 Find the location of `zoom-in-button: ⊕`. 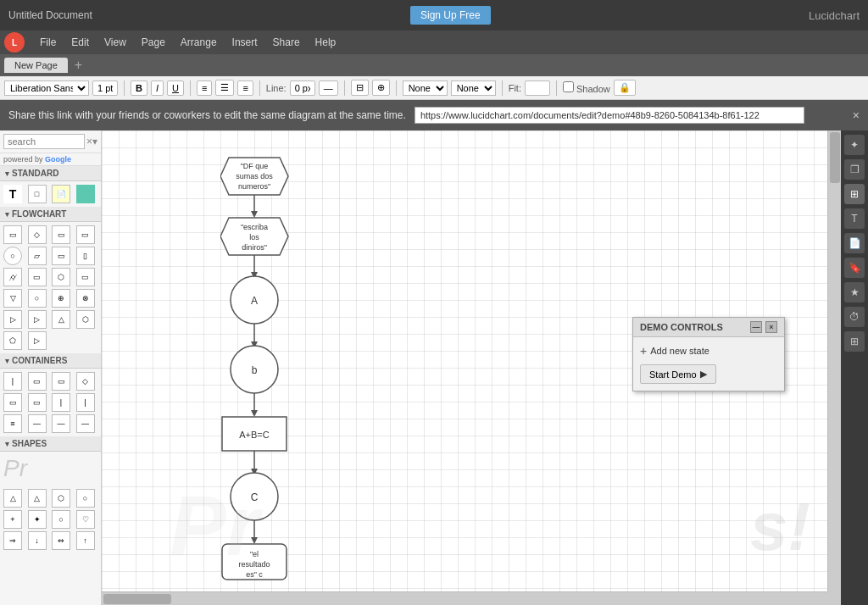

zoom-in-button: ⊕ is located at coordinates (381, 88).